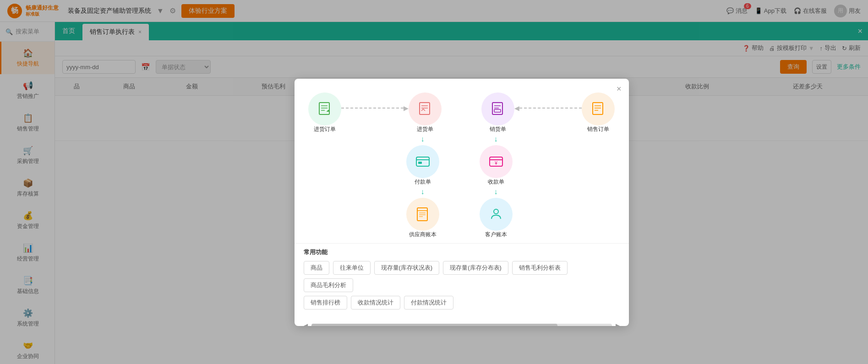 The image size is (868, 364). I want to click on receipt-label: 收款单, so click(496, 182).